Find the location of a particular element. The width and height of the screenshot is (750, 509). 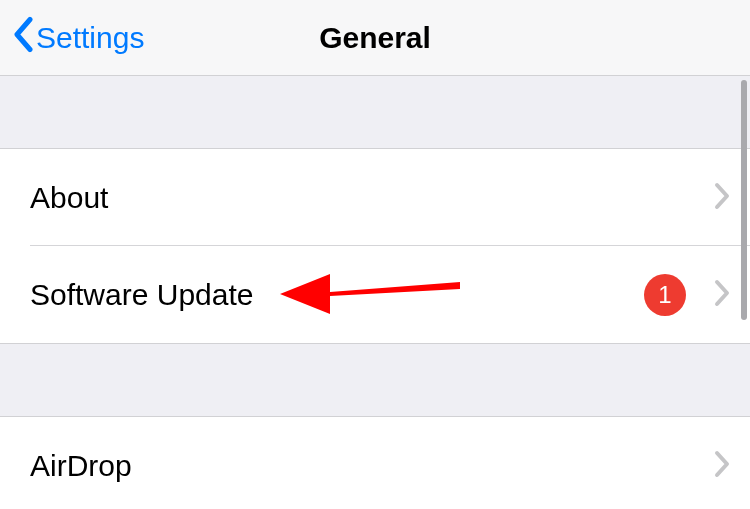

row-accessories: 1 is located at coordinates (687, 295).